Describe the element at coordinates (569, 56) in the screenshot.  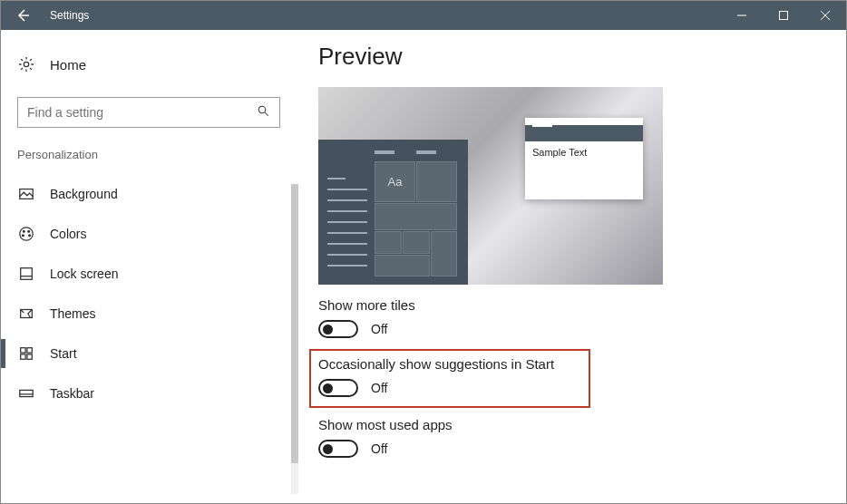
I see `page-title: Preview` at that location.